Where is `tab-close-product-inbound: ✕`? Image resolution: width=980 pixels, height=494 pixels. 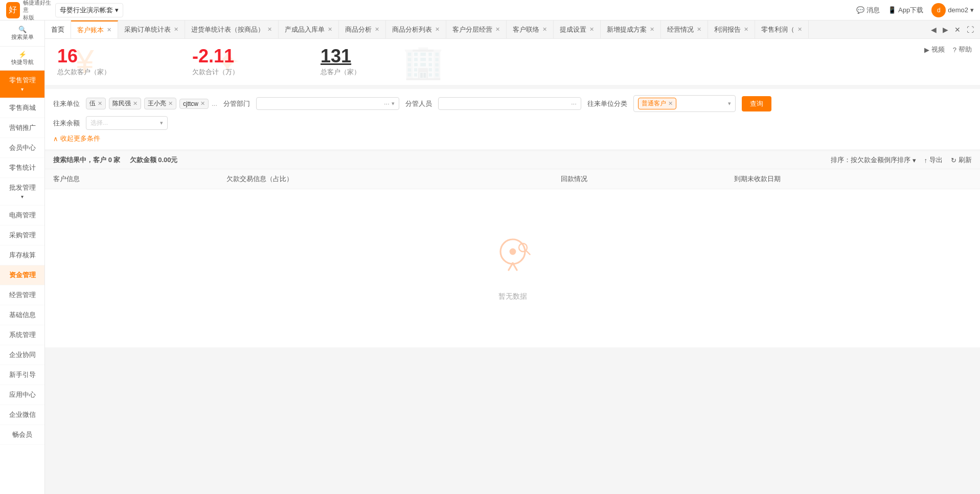
tab-close-product-inbound: ✕ is located at coordinates (330, 30).